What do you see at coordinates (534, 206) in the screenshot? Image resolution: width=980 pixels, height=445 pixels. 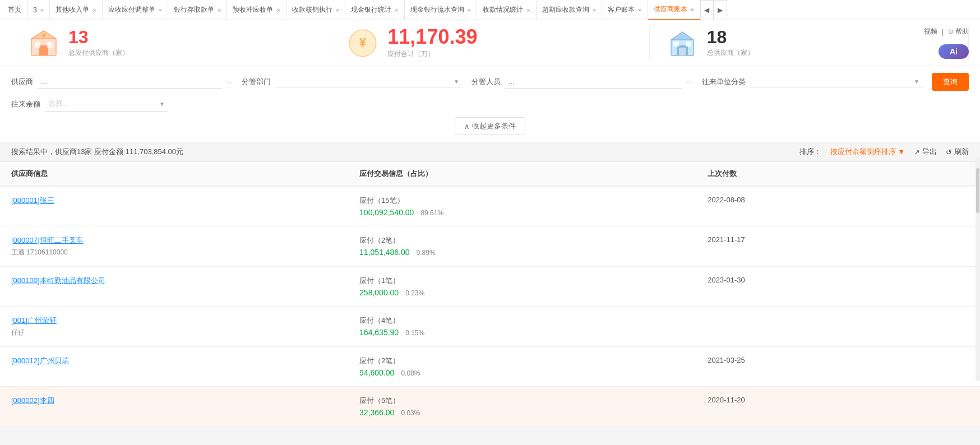 I see `payable-info-0: 应付（15笔） 100,092,540.00 89.61%` at bounding box center [534, 206].